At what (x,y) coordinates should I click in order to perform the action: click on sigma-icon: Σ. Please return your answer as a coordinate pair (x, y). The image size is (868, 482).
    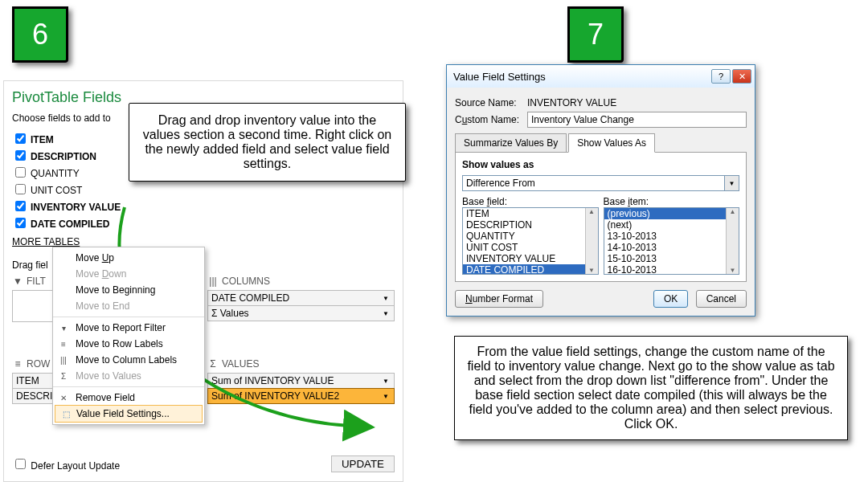
    Looking at the image, I should click on (63, 376).